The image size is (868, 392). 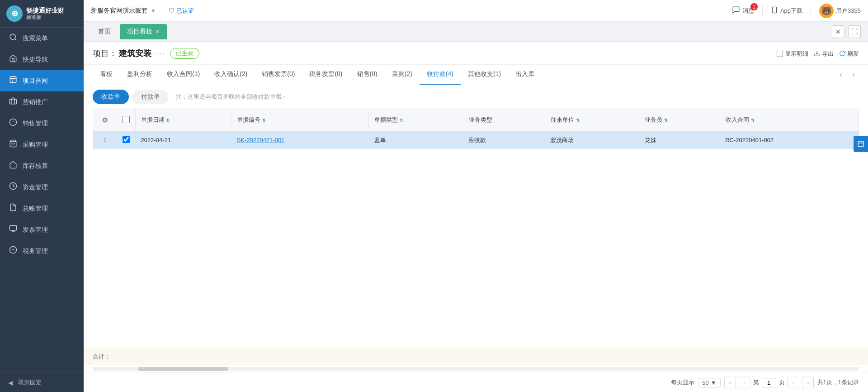 What do you see at coordinates (126, 120) in the screenshot?
I see `select-all-checkbox` at bounding box center [126, 120].